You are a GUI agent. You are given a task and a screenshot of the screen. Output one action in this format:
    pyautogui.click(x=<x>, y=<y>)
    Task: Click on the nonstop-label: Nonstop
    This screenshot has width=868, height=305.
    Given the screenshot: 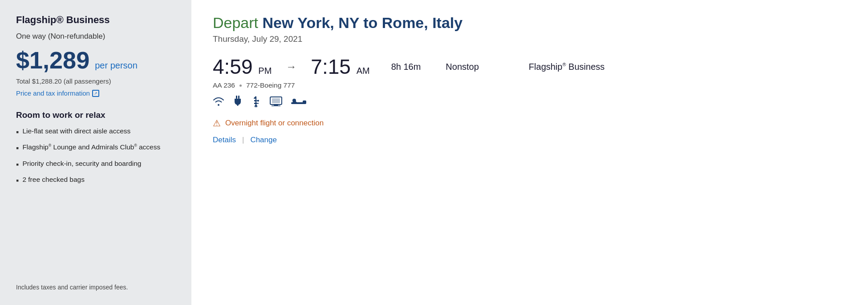 What is the action you would take?
    pyautogui.click(x=462, y=67)
    